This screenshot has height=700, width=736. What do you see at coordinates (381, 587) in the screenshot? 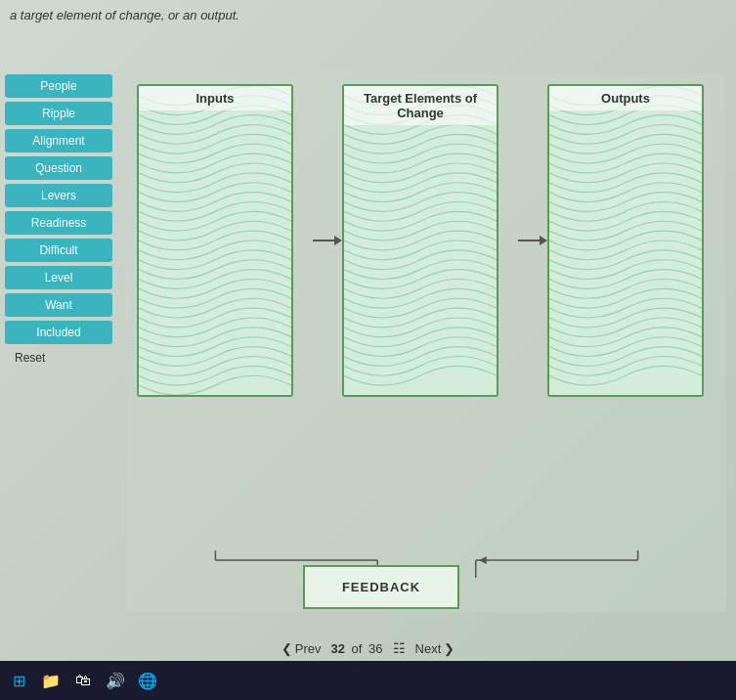
I see `feedback-box: FEEDBACK` at bounding box center [381, 587].